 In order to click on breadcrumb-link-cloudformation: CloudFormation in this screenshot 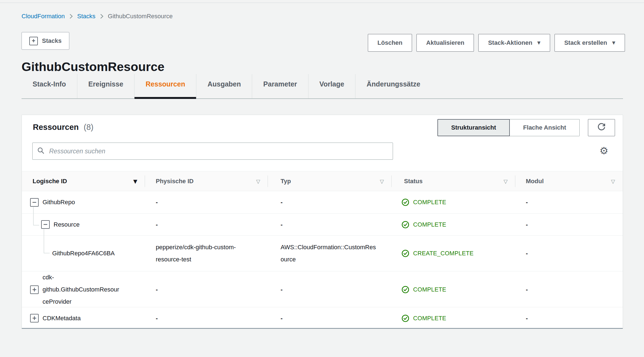, I will do `click(43, 16)`.